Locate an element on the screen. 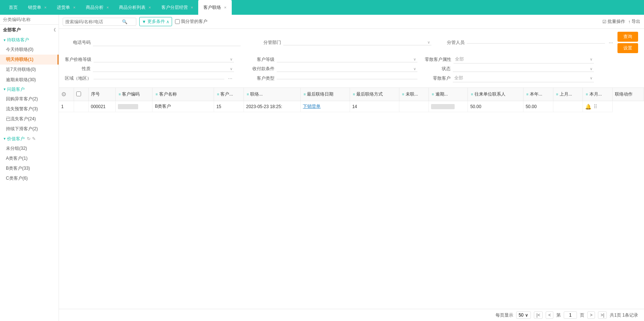 This screenshot has width=644, height=321. batch-operation-button: ☑ 批量操作 is located at coordinates (614, 21).